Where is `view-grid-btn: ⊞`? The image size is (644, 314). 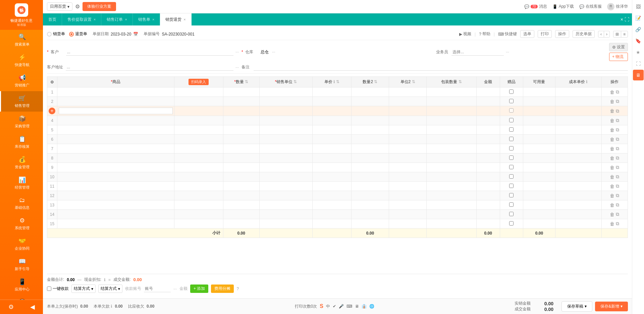 view-grid-btn: ⊞ is located at coordinates (617, 34).